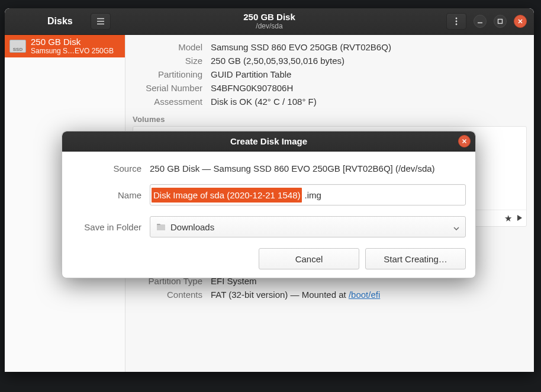  I want to click on cancel-button: Cancel, so click(309, 259).